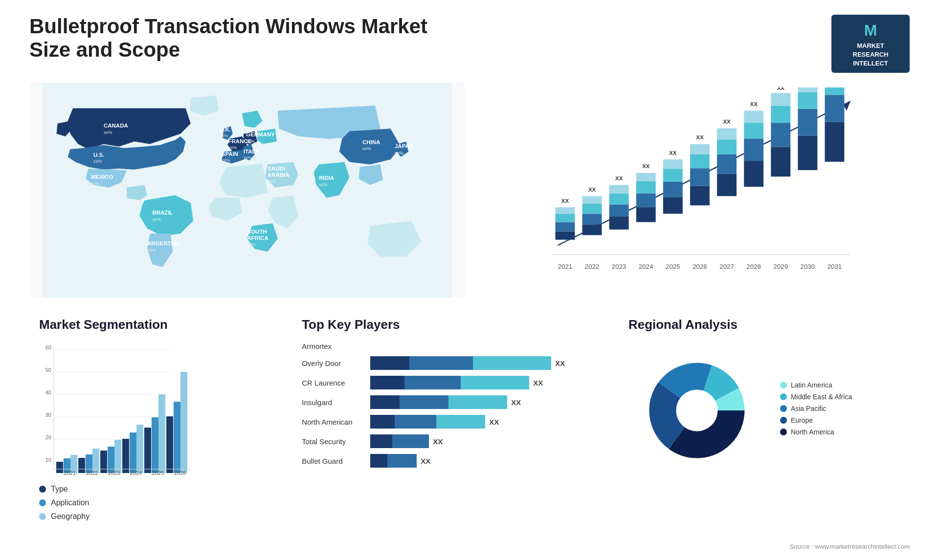  What do you see at coordinates (151, 425) in the screenshot?
I see `segmentation-section: Market Segmentation 60 50 40 30 20 10` at bounding box center [151, 425].